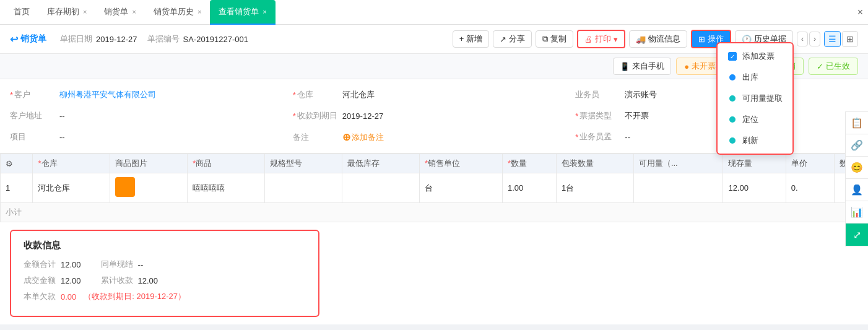  Describe the element at coordinates (679, 163) in the screenshot. I see `col-available: 可用量（...` at that location.